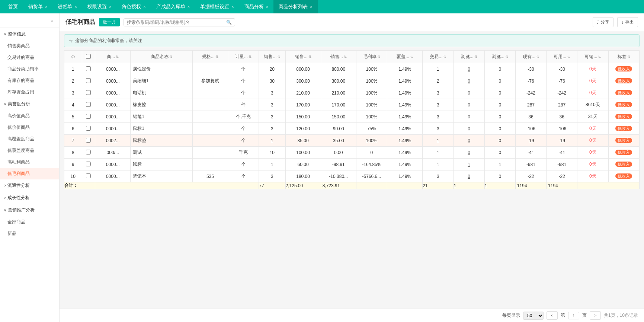 This screenshot has width=644, height=322. Describe the element at coordinates (73, 57) in the screenshot. I see `th-settings: ⚙` at that location.